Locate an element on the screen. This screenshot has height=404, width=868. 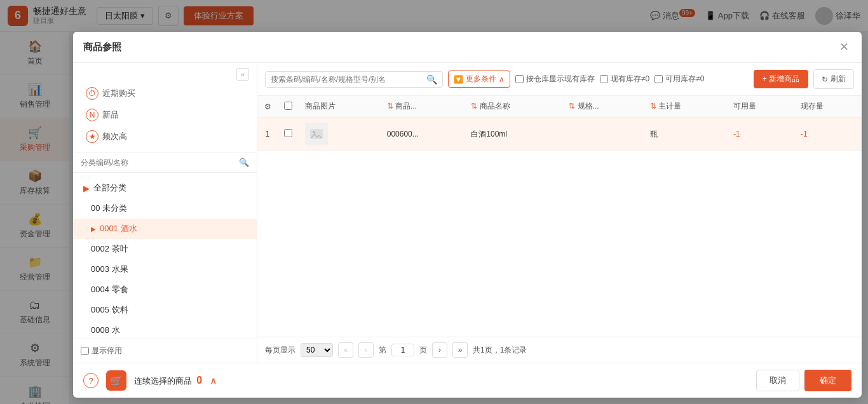
refresh-label: 刷新 is located at coordinates (838, 79).